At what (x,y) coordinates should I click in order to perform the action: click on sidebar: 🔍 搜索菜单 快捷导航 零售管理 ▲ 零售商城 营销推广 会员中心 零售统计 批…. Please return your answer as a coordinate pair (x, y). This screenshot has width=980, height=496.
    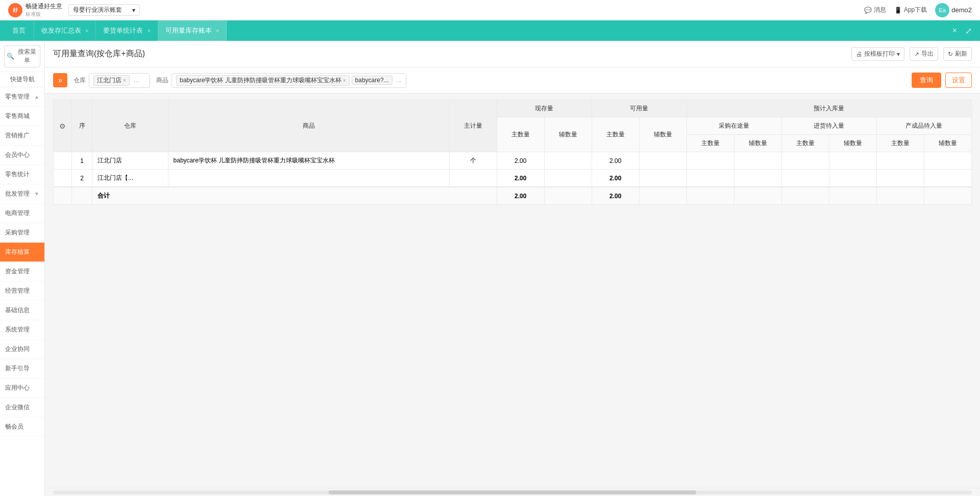
    Looking at the image, I should click on (22, 269).